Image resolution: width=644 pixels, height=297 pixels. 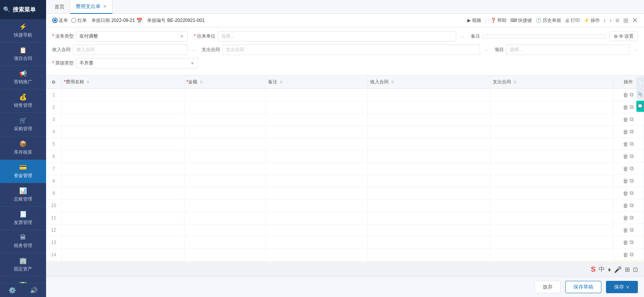 I want to click on row-1-delete-icon: 🗑, so click(x=626, y=95).